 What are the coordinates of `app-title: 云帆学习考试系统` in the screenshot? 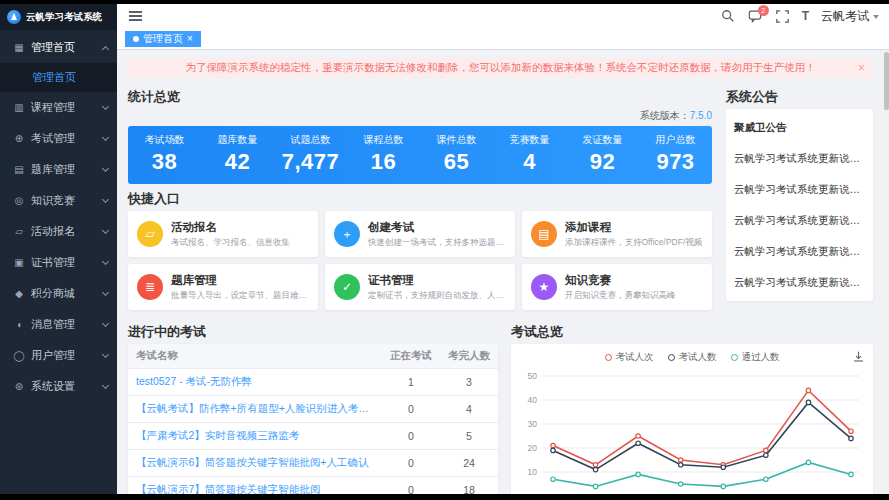 It's located at (64, 18).